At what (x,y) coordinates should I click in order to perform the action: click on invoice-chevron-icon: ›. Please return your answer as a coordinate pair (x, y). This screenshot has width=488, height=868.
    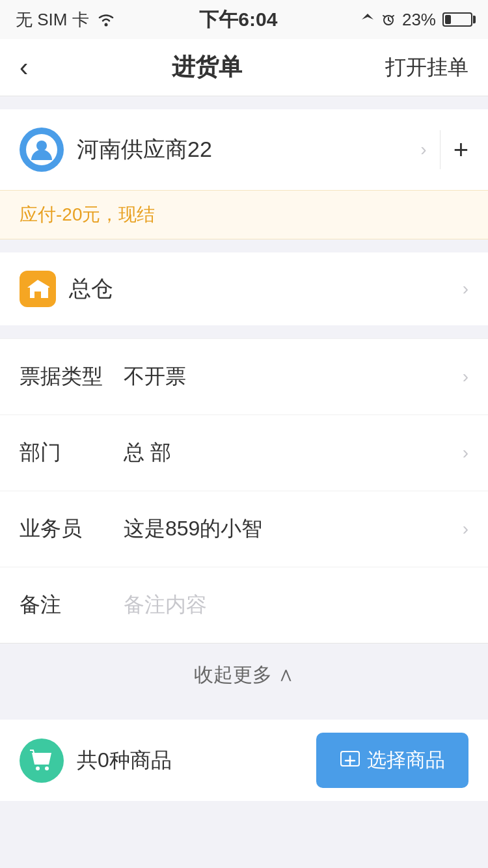
    Looking at the image, I should click on (466, 377).